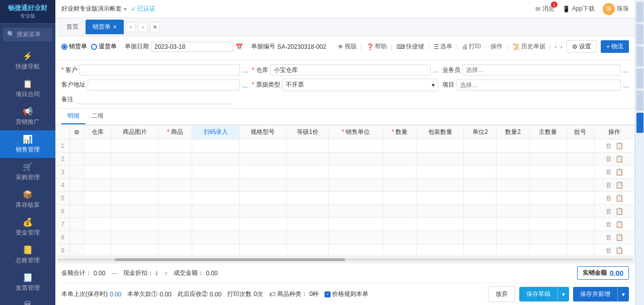  Describe the element at coordinates (564, 294) in the screenshot. I see `save-draft-arrow-button: ▾` at that location.